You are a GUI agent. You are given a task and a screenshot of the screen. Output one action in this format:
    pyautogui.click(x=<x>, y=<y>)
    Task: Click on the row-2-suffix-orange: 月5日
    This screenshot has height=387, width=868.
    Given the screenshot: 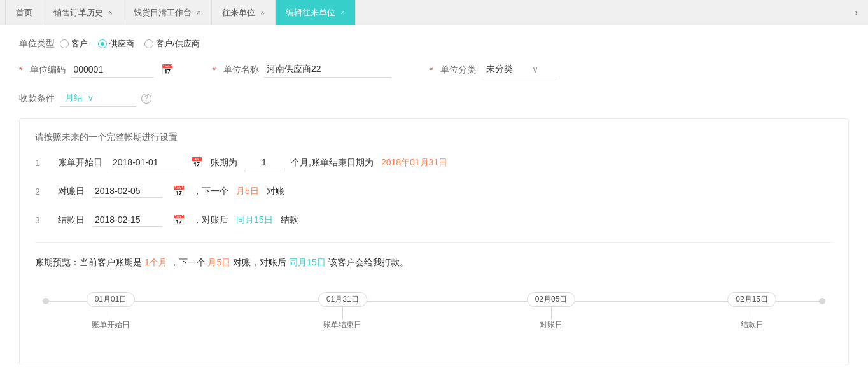 What is the action you would take?
    pyautogui.click(x=248, y=192)
    